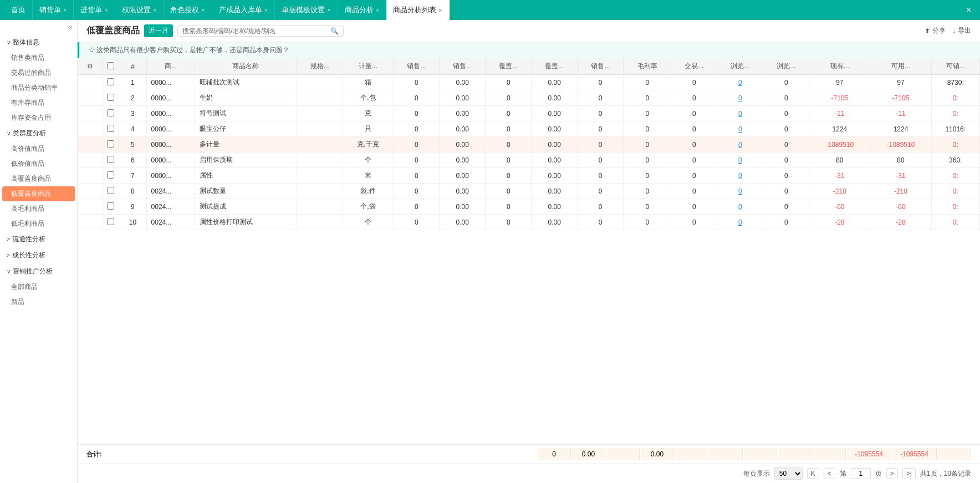 The height and width of the screenshot is (483, 980). Describe the element at coordinates (892, 474) in the screenshot. I see `next-page-button: >` at that location.